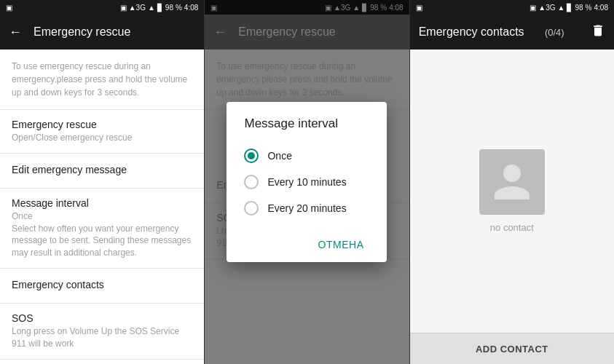 Image resolution: width=614 pixels, height=364 pixels. Describe the element at coordinates (307, 208) in the screenshot. I see `radio-option-20min: Every 20 minutes` at that location.